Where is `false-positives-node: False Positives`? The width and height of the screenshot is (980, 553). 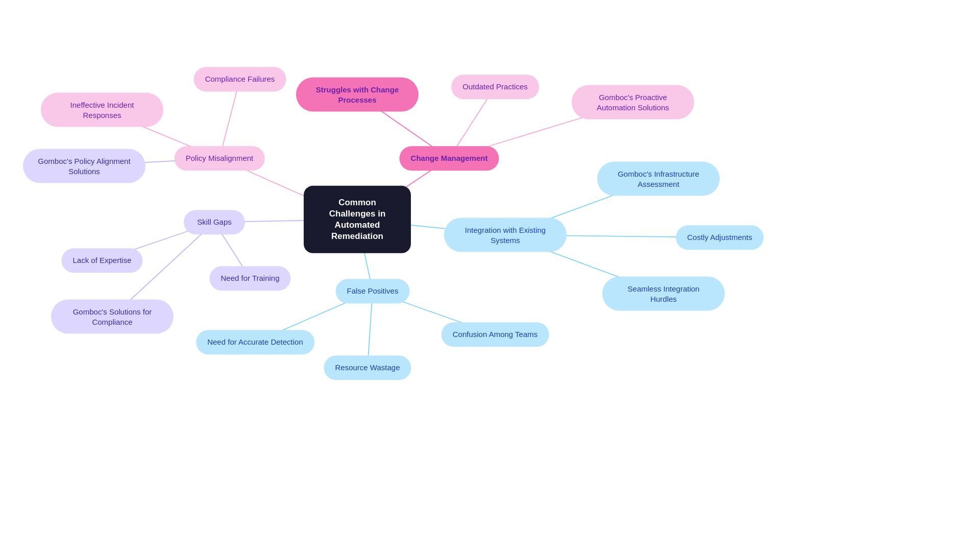
false-positives-node: False Positives is located at coordinates (373, 291).